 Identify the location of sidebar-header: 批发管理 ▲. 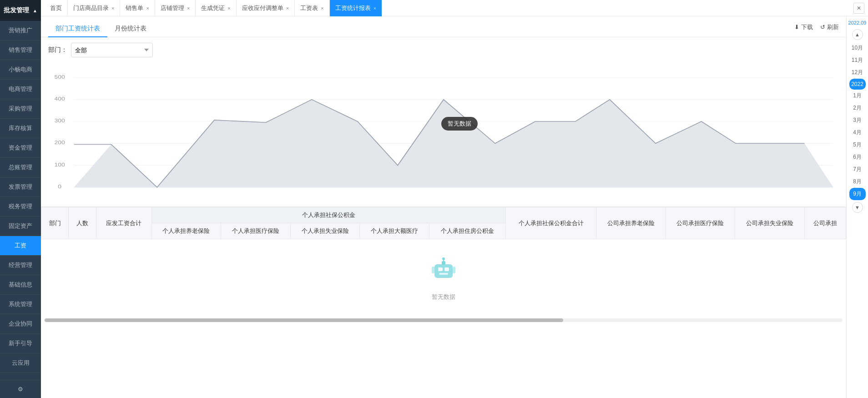
(20, 10).